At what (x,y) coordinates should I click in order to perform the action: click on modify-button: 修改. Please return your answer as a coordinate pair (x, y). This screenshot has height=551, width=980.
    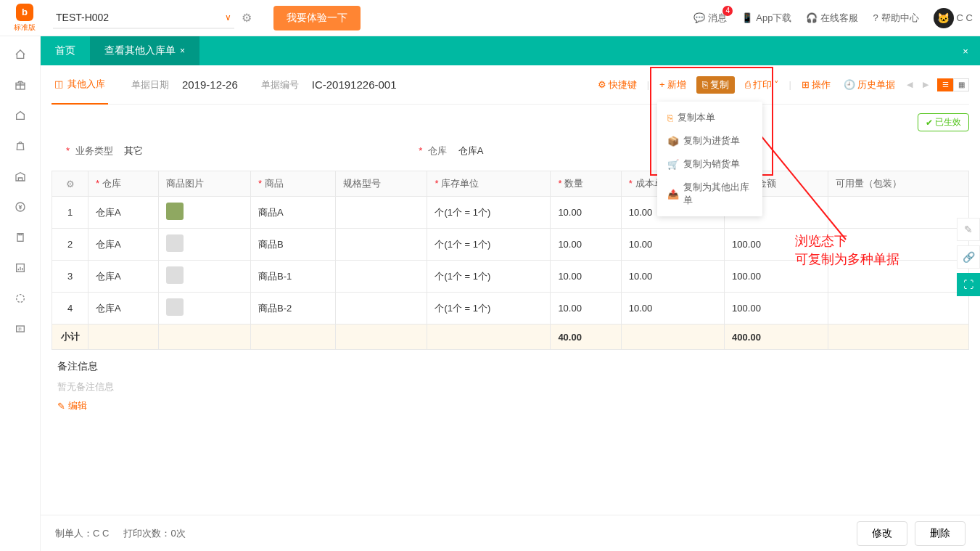
    Looking at the image, I should click on (882, 534).